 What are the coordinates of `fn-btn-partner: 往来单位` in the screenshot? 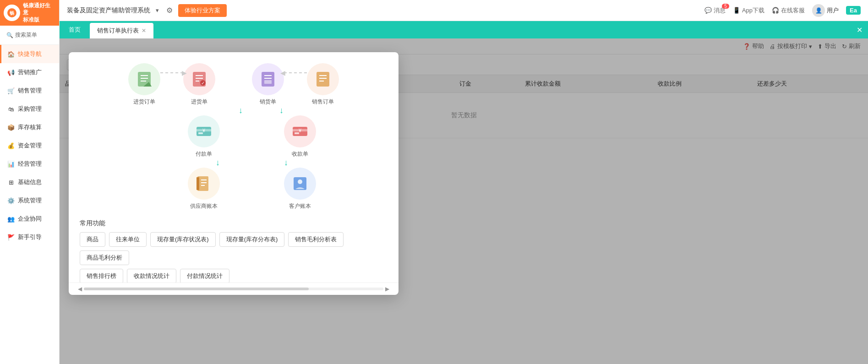 It's located at (128, 239).